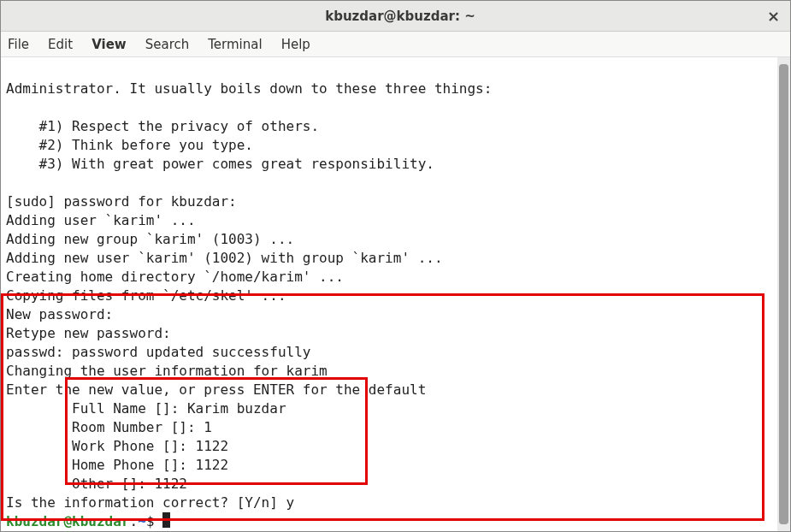  I want to click on terminal-line: New password:, so click(60, 315).